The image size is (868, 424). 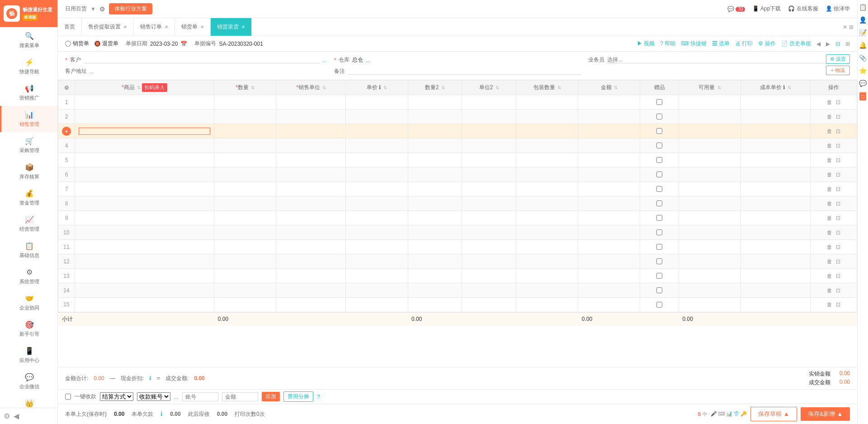 I want to click on tab-price-extract: 售价提取设置 ✕, so click(x=108, y=27).